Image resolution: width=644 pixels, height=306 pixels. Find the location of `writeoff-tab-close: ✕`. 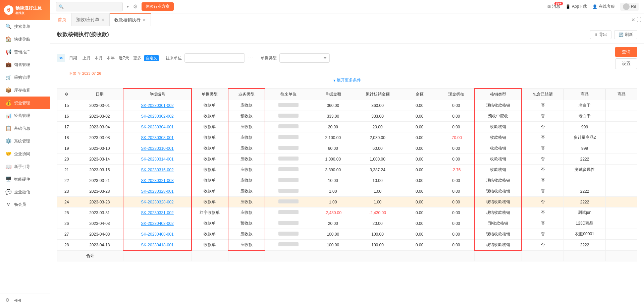

writeoff-tab-close: ✕ is located at coordinates (144, 20).